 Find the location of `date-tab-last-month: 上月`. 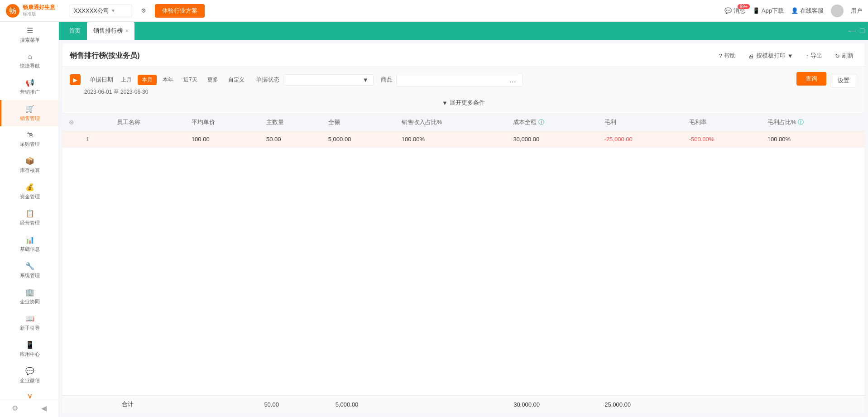

date-tab-last-month: 上月 is located at coordinates (126, 80).